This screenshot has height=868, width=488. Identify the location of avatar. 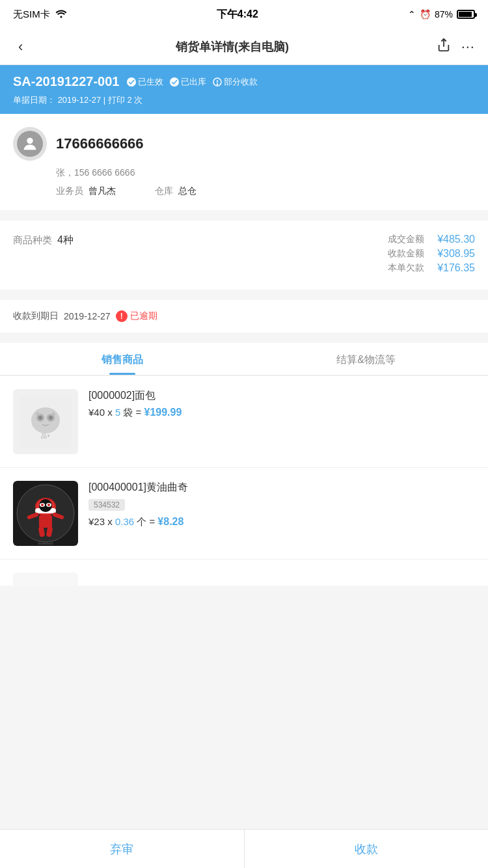
(30, 144).